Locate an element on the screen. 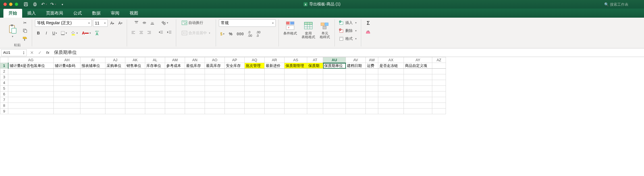 This screenshot has height=176, width=644. name-box-up: ▲ is located at coordinates (24, 52).